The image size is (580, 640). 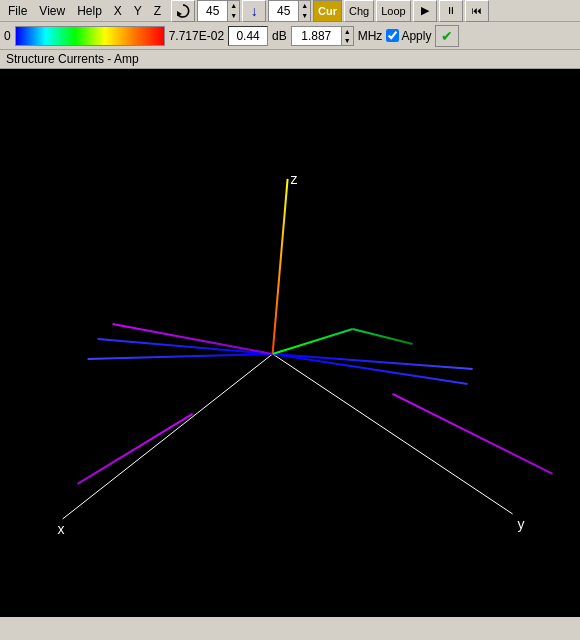 What do you see at coordinates (304, 6) in the screenshot?
I see `y-rotation-up: ▲` at bounding box center [304, 6].